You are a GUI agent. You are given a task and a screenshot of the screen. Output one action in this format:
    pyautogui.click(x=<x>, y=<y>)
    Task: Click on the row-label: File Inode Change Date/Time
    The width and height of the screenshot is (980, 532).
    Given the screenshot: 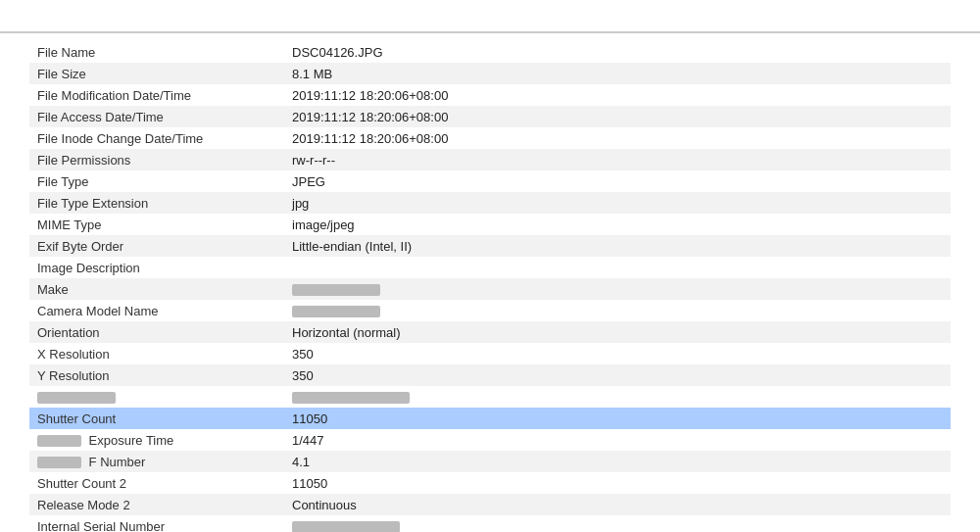 What is the action you would take?
    pyautogui.click(x=157, y=138)
    